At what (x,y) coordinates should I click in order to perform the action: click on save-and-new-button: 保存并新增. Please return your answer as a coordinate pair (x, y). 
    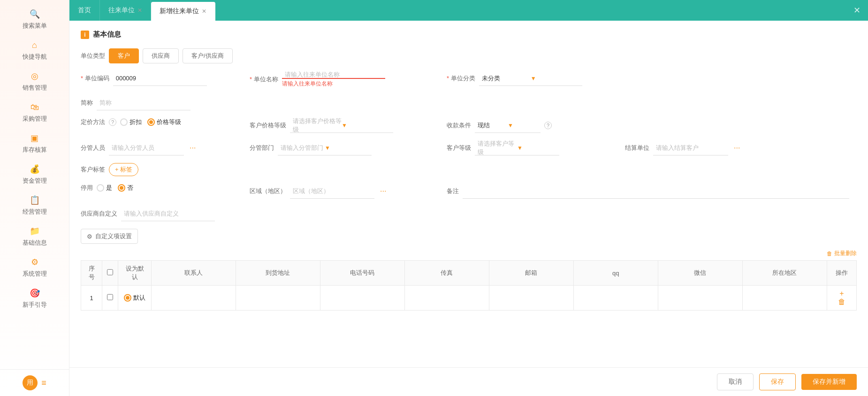
    Looking at the image, I should click on (829, 382).